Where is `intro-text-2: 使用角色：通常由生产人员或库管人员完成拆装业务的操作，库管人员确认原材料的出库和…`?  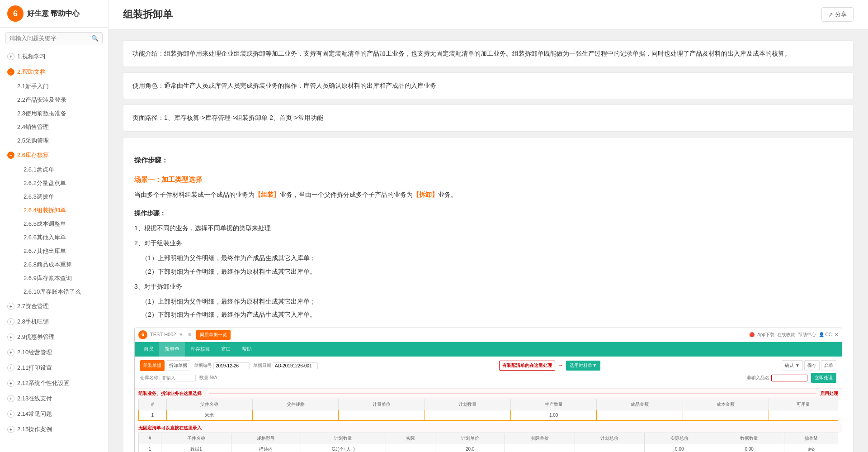
intro-text-2: 使用角色：通常由生产人员或库管人员完成拆装业务的操作，库管人员确认原材料的出库和… is located at coordinates (488, 86).